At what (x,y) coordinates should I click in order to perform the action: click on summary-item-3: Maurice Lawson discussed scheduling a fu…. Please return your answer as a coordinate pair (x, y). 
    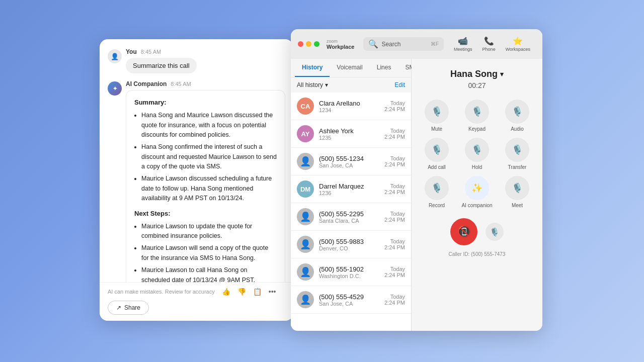
    Looking at the image, I should click on (209, 189).